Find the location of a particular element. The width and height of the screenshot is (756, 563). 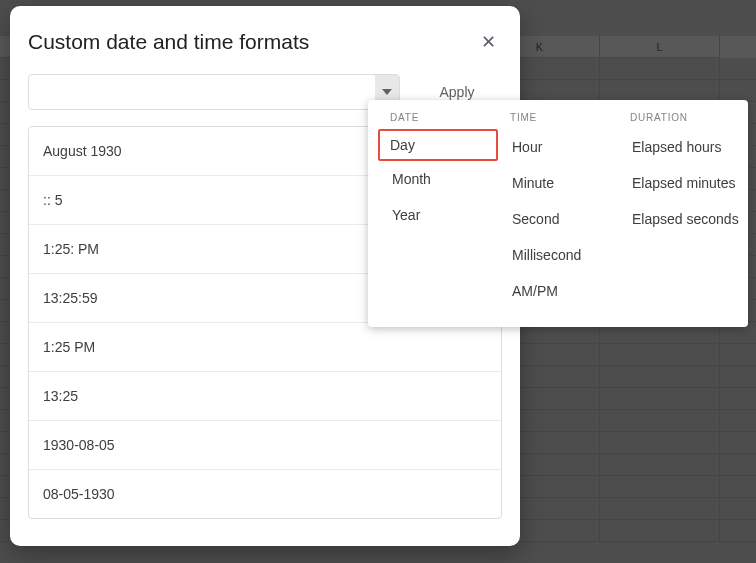

dropdown-option: Month is located at coordinates (438, 179).